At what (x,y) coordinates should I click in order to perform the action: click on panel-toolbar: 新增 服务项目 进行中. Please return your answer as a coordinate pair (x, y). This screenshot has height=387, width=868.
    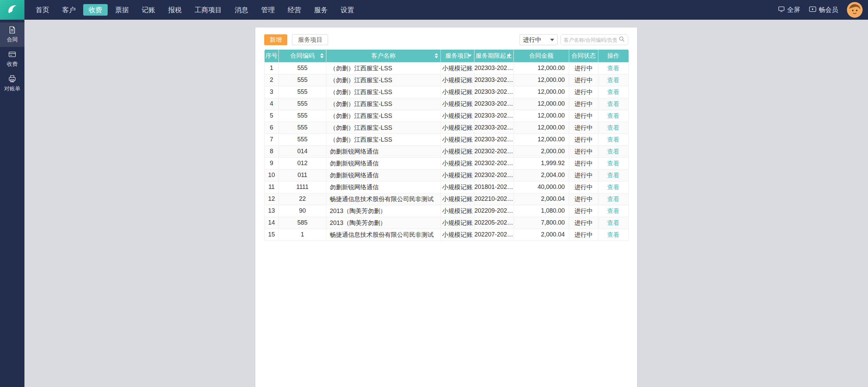
    Looking at the image, I should click on (446, 40).